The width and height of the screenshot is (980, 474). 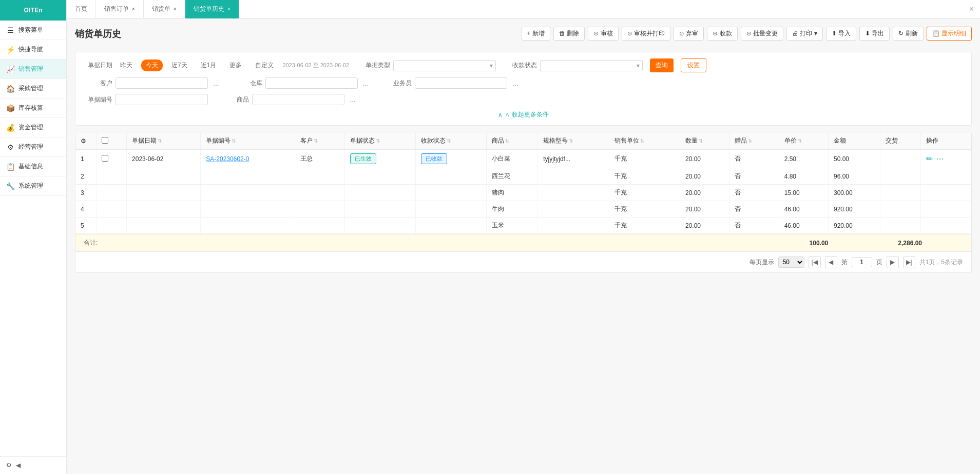 What do you see at coordinates (515, 83) in the screenshot?
I see `staff-dots-btn: ...` at bounding box center [515, 83].